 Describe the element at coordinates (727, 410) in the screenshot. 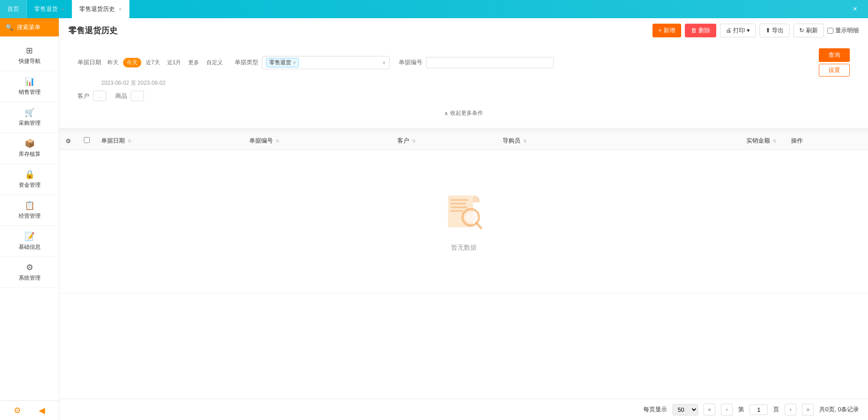

I see `prev-page-icon: ‹` at that location.